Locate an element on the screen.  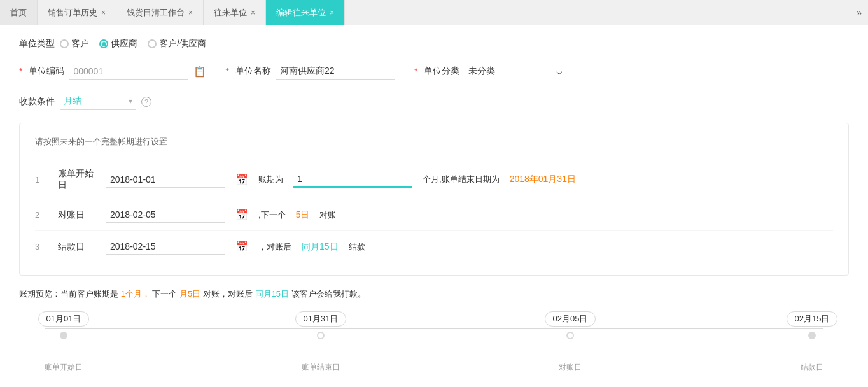
unit-name-label: 单位名称 is located at coordinates (253, 71).